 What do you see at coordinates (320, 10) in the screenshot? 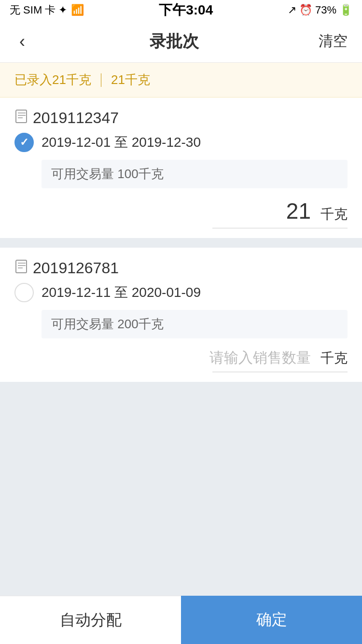
I see `status-right: ↗ ⏰ 73% 🔋` at bounding box center [320, 10].